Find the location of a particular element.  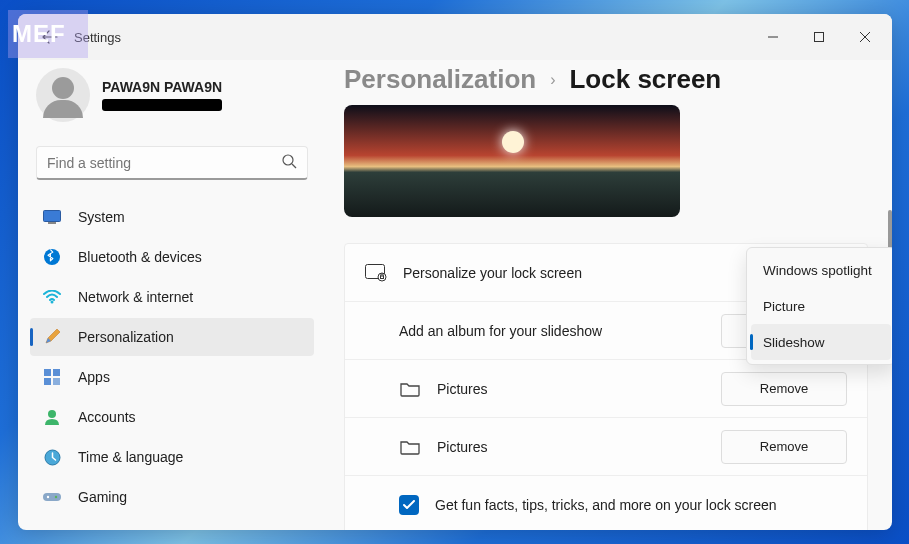

avatar is located at coordinates (63, 95).